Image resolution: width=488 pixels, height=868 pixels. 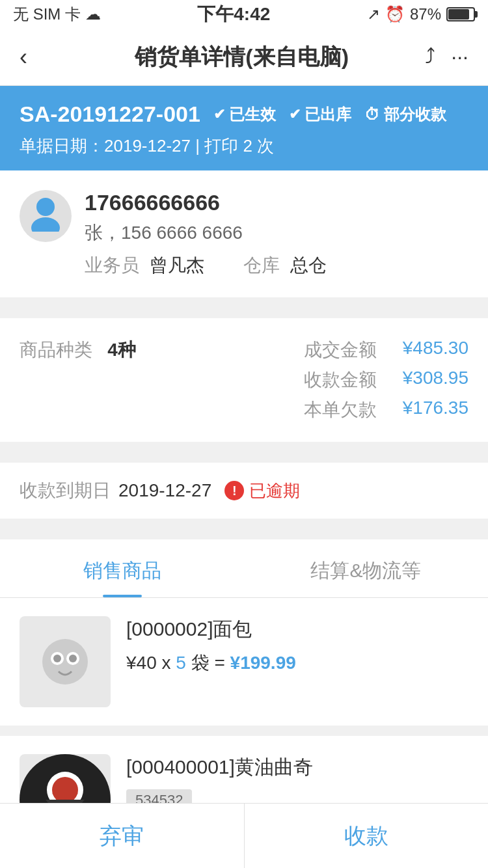 I want to click on order-number-row: SA-20191227-001 ✔ 已生效 ✔ 已出库 ⏱ 部分收款, so click(x=244, y=115).